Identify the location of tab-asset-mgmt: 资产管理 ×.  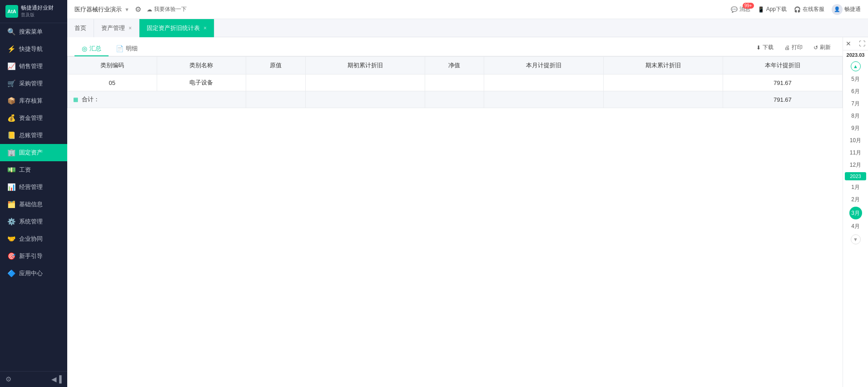
(117, 28).